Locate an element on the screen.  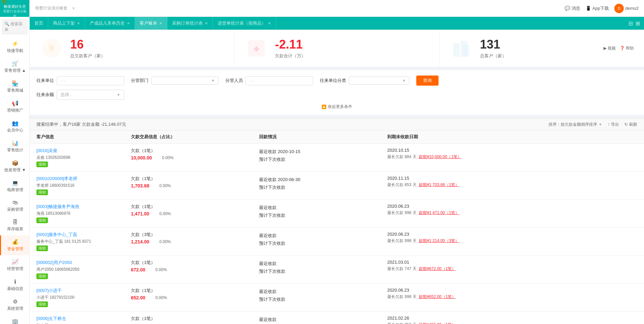
stat-icon-total is located at coordinates (461, 48).